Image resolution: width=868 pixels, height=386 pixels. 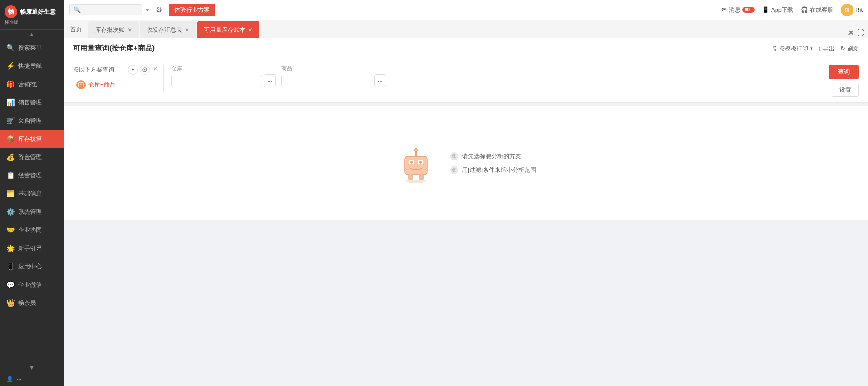 I want to click on print-dropdown-icon: ▾, so click(x=812, y=48).